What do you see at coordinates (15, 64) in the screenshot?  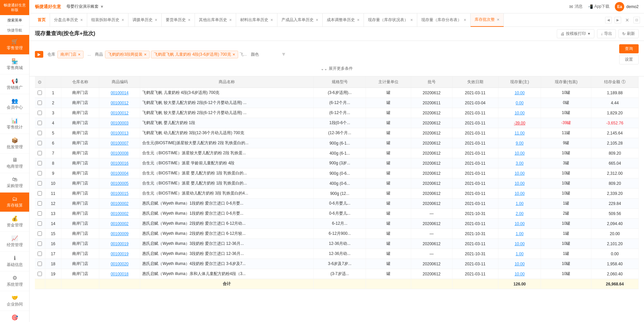 I see `sidebar-item-retail-shop: 🏪 零售商城` at bounding box center [15, 64].